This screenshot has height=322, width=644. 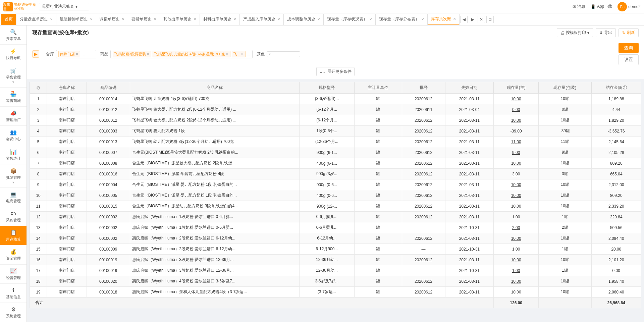 I want to click on row-code: 00100009, so click(x=108, y=249).